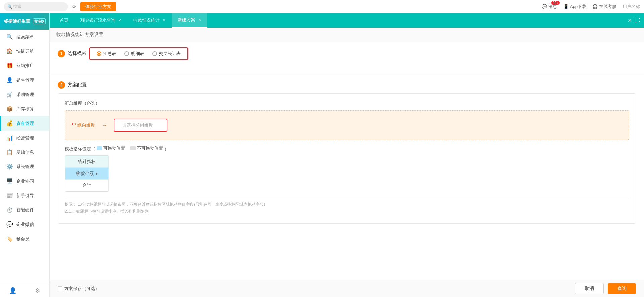 The width and height of the screenshot is (644, 297). Describe the element at coordinates (141, 125) in the screenshot. I see `dimension-select-box: 请选择分组维度` at that location.